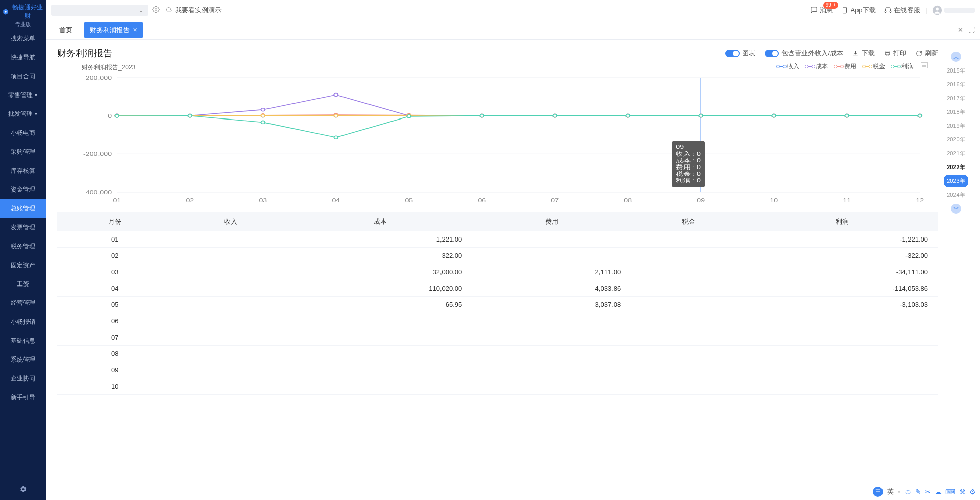 The width and height of the screenshot is (980, 500). I want to click on col-header: 月份, so click(115, 222).